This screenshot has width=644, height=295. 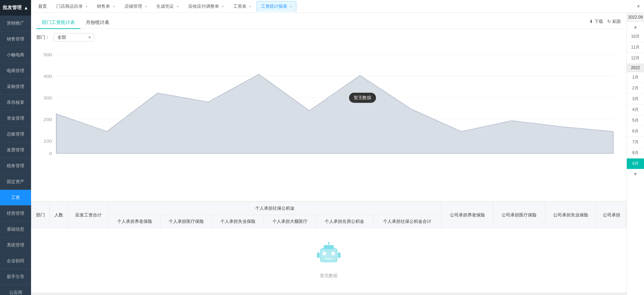 What do you see at coordinates (329, 255) in the screenshot?
I see `no-data-icon` at bounding box center [329, 255].